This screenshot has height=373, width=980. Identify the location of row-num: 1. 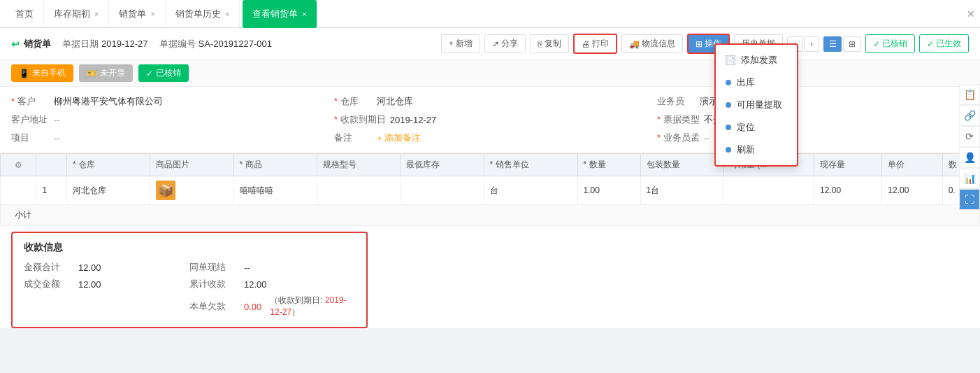
(52, 190).